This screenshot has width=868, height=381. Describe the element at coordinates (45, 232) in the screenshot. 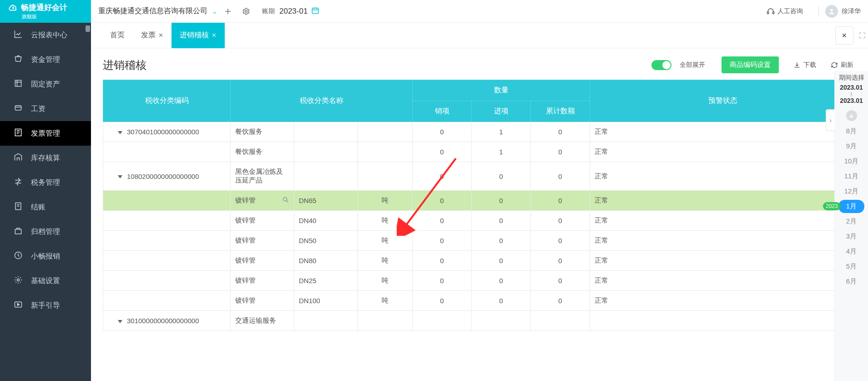

I see `sidebar-item-8: 归档管理` at that location.